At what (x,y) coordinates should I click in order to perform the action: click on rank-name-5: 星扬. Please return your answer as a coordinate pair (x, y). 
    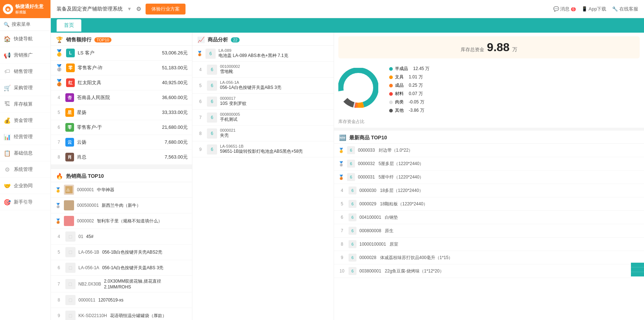
    Looking at the image, I should click on (118, 112).